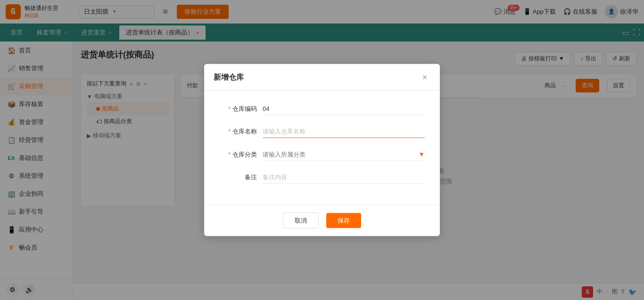  What do you see at coordinates (344, 177) in the screenshot?
I see `note-input` at bounding box center [344, 177].